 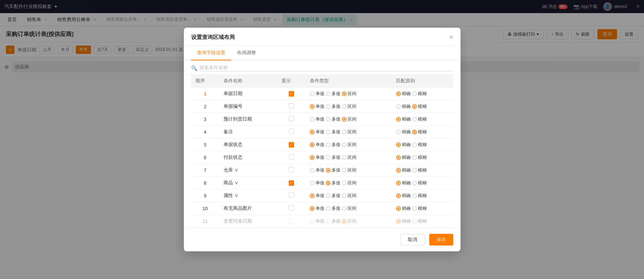 I want to click on th-match-rule: 匹配原则, so click(x=422, y=81).